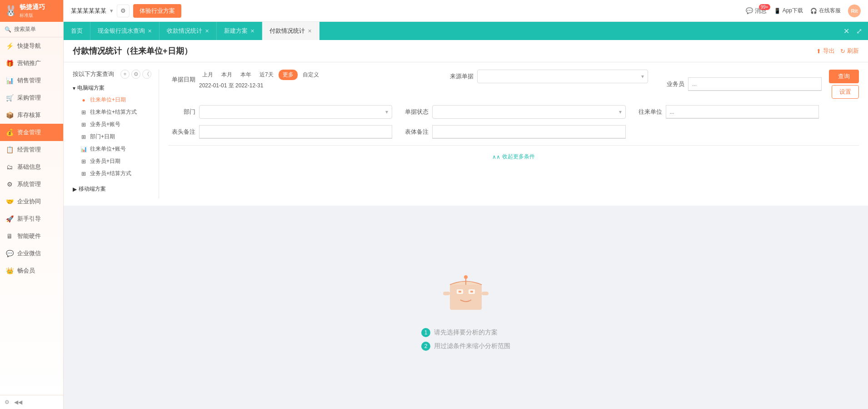 This screenshot has height=409, width=868. I want to click on tab-home: 首页, so click(77, 31).